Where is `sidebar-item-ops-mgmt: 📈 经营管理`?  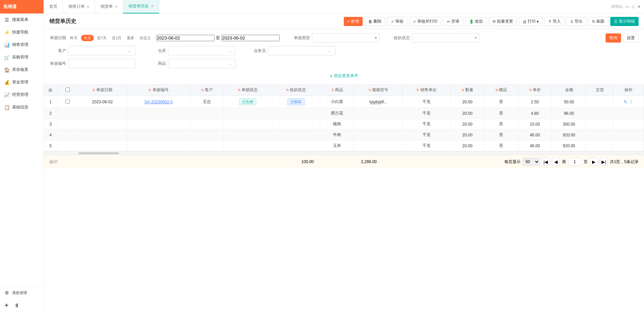 sidebar-item-ops-mgmt: 📈 经营管理 is located at coordinates (22, 95).